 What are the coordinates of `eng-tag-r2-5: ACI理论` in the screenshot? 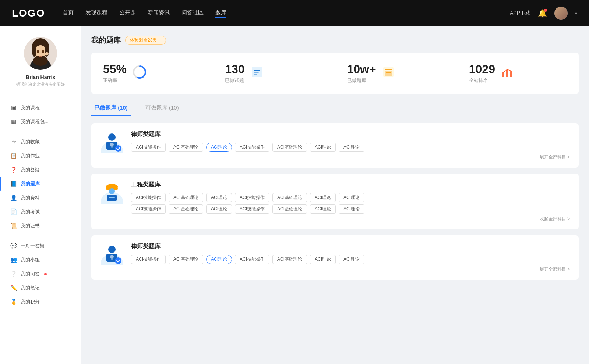 It's located at (323, 209).